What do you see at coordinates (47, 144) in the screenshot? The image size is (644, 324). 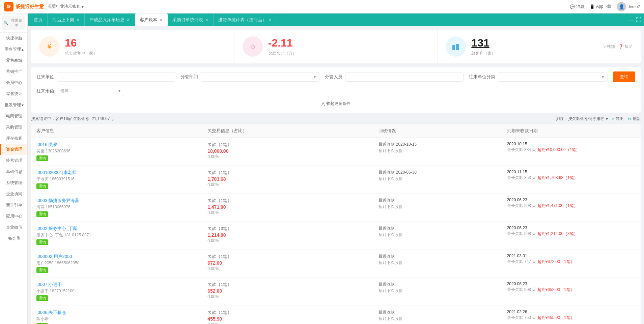 I see `customer-name-link: [0016]吴俊` at bounding box center [47, 144].